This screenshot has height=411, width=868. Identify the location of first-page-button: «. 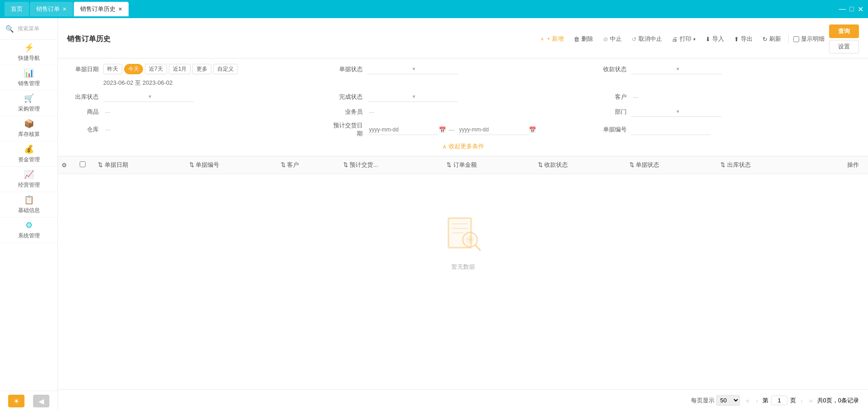
(748, 401).